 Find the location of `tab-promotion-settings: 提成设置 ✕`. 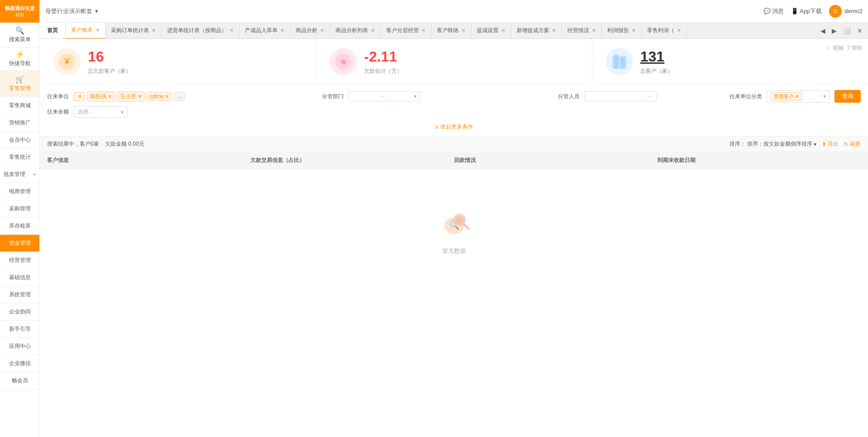

tab-promotion-settings: 提成设置 ✕ is located at coordinates (491, 31).